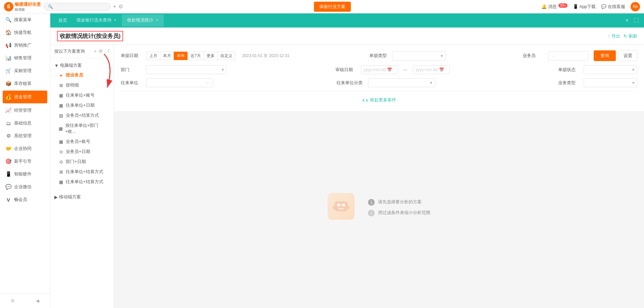 The width and height of the screenshot is (644, 308). I want to click on trial-button: 体验行业方案, so click(332, 7).